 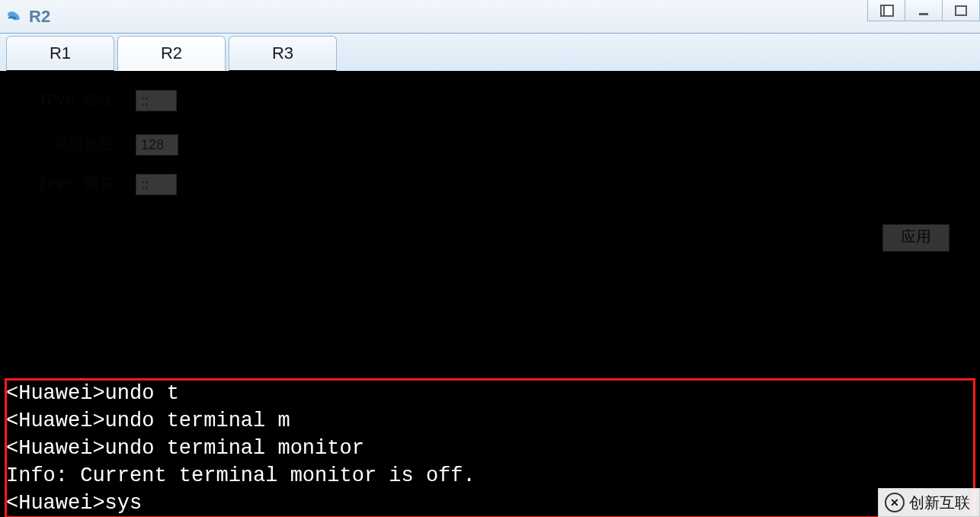 I want to click on window-page-button, so click(x=886, y=11).